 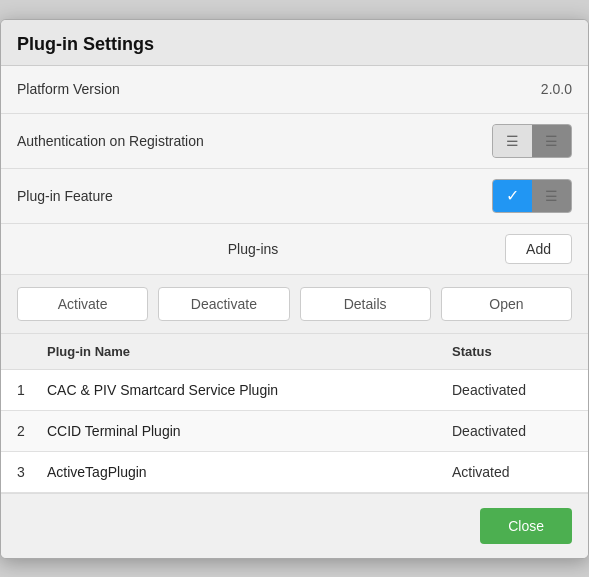 What do you see at coordinates (512, 431) in the screenshot?
I see `row-status-2: Deactivated` at bounding box center [512, 431].